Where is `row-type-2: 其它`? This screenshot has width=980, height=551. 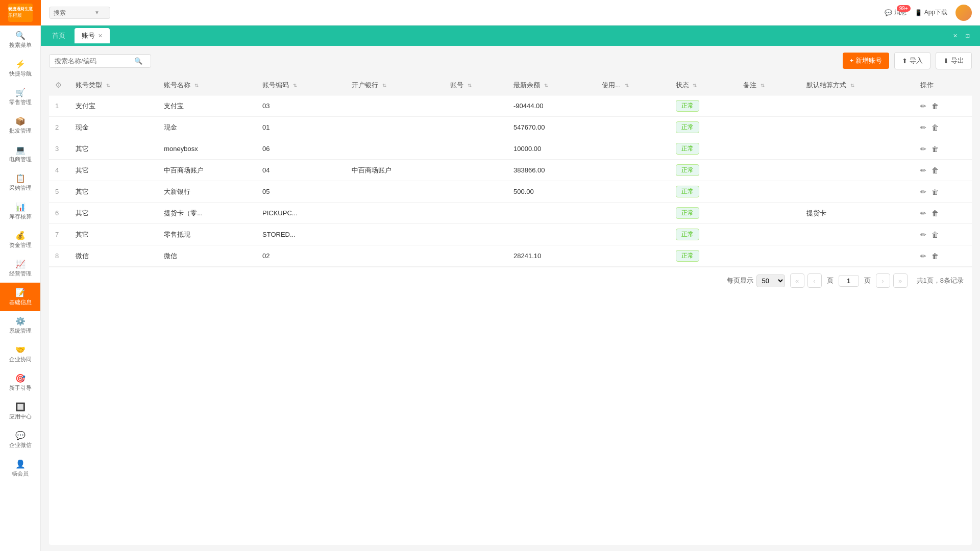
row-type-2: 其它 is located at coordinates (113, 149).